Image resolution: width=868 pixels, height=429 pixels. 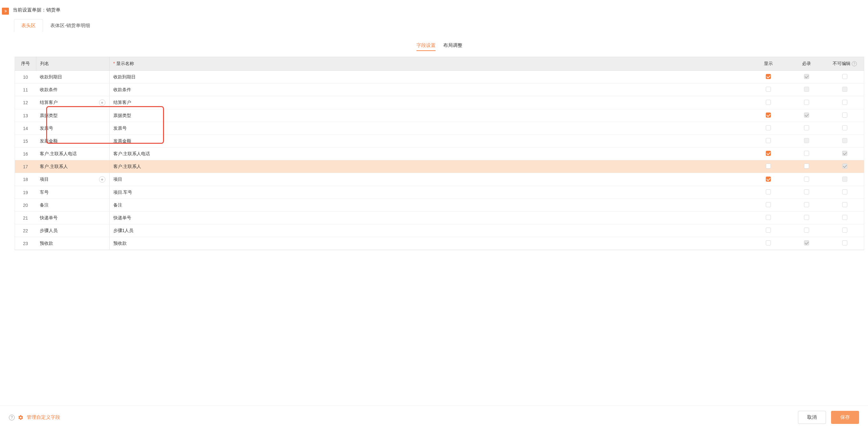 I want to click on table-row: 23预收款预收款, so click(x=439, y=244).